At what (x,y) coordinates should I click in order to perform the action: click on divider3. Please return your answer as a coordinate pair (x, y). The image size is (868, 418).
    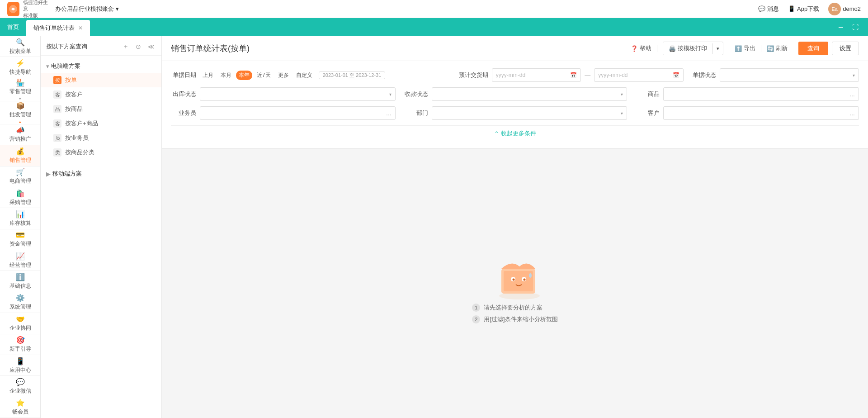
    Looking at the image, I should click on (761, 48).